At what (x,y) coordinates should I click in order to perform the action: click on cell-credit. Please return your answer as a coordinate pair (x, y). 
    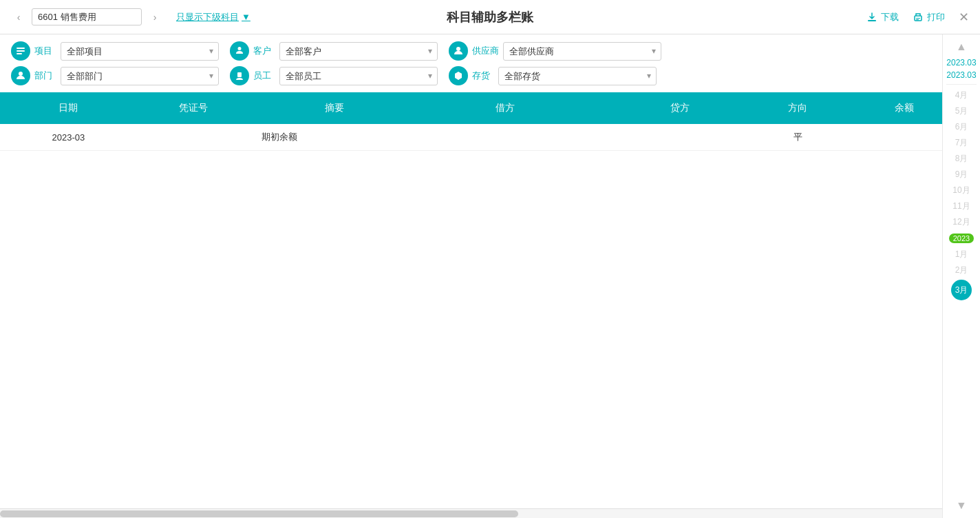
    Looking at the image, I should click on (680, 138).